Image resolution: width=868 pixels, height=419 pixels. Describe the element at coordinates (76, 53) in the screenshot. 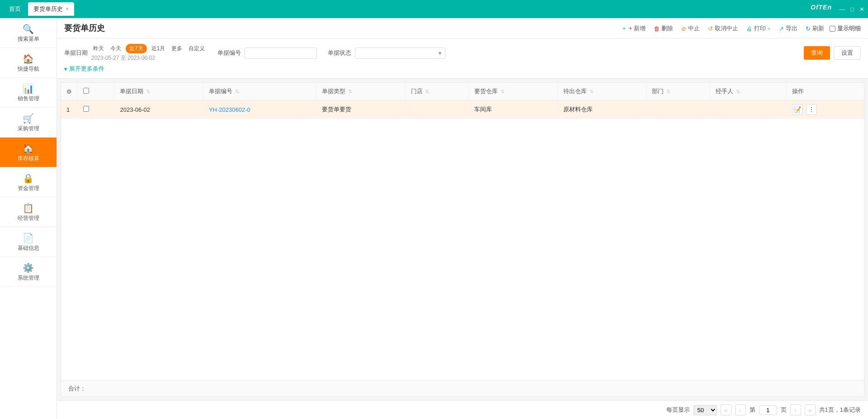

I see `date-filter-label: 单据日期` at that location.